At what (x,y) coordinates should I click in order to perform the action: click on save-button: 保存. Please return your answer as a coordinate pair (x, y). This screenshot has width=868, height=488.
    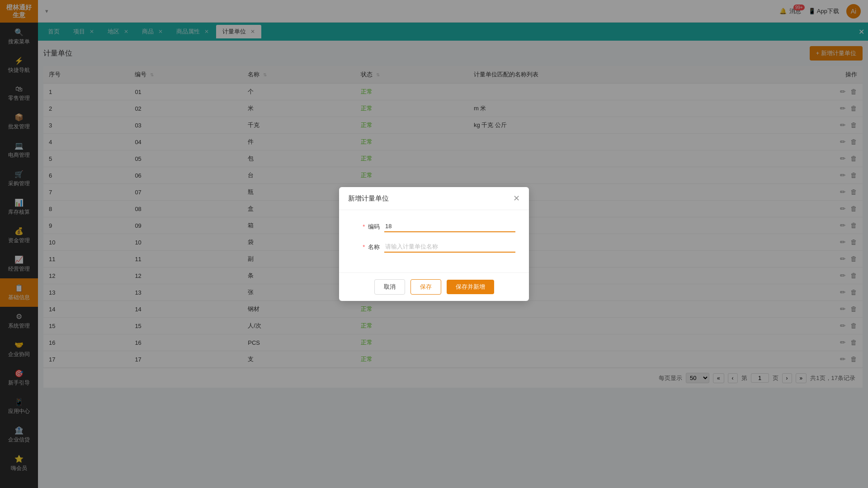
    Looking at the image, I should click on (426, 287).